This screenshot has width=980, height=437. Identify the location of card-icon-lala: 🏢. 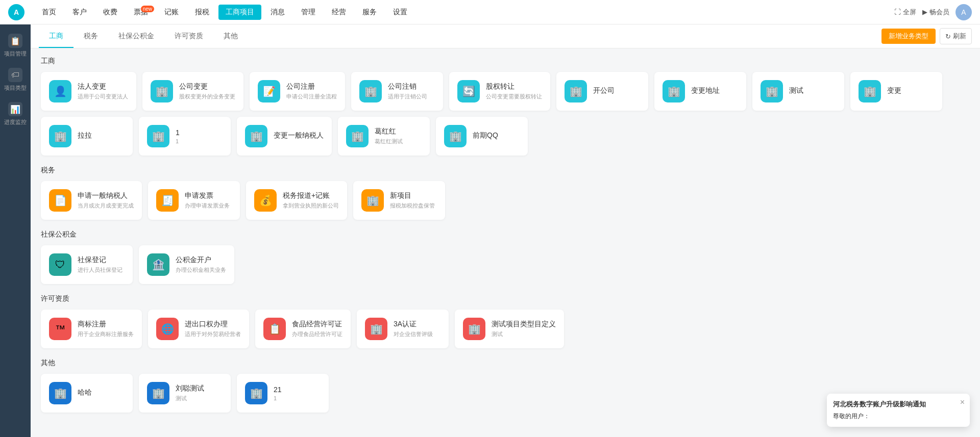
(60, 136).